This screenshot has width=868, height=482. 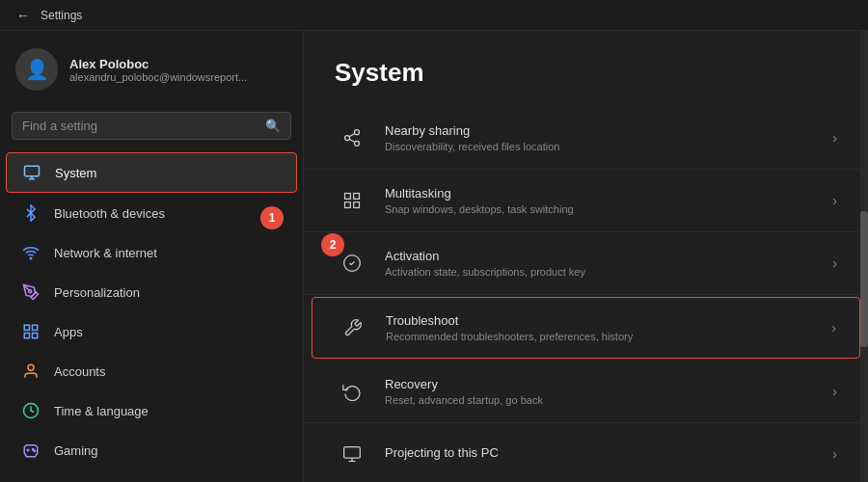 I want to click on sidebar-item-label: Apps, so click(x=68, y=332).